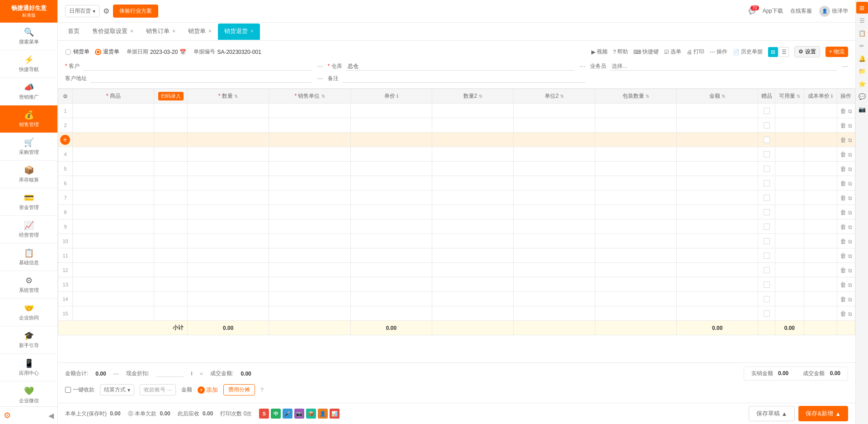 The image size is (868, 424). Describe the element at coordinates (80, 390) in the screenshot. I see `one-key-checkbox: 一键收款` at that location.